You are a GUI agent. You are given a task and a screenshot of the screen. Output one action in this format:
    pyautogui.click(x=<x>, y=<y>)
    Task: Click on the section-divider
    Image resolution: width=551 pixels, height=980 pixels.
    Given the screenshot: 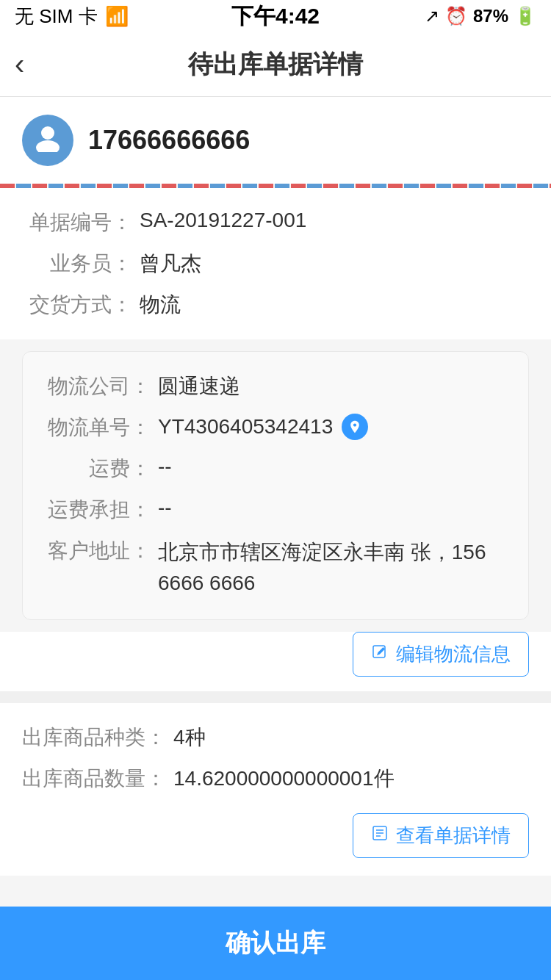 What is the action you would take?
    pyautogui.click(x=276, y=697)
    